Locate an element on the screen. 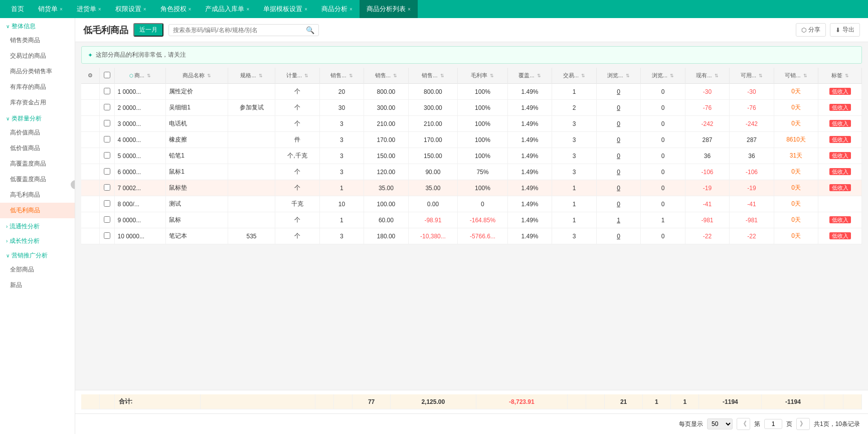 The image size is (868, 434). th-saleable: 可销... ⇅ is located at coordinates (796, 76).